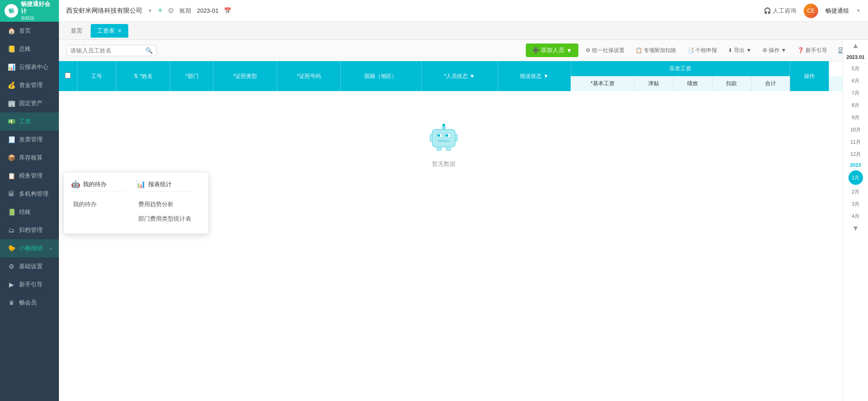 This screenshot has width=868, height=401. What do you see at coordinates (68, 75) in the screenshot?
I see `select-all-checkbox` at bounding box center [68, 75].